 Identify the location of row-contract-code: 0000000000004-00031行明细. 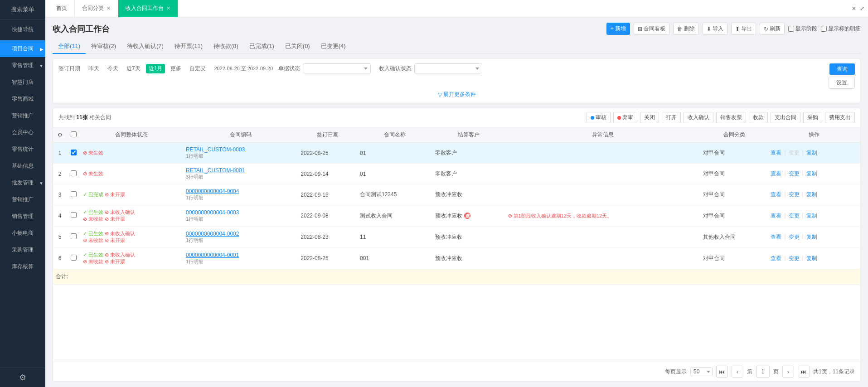
(240, 216).